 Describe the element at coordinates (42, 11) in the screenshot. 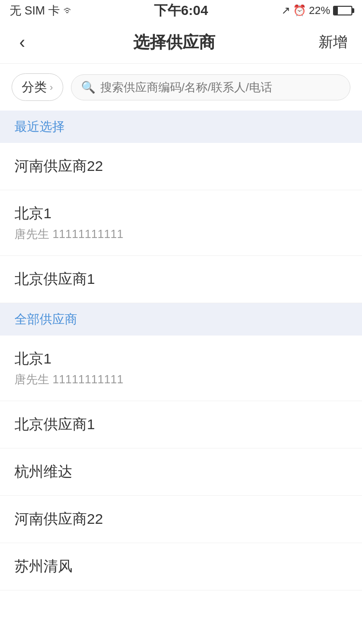

I see `status-left: 无 SIM 卡 ᯤ` at that location.